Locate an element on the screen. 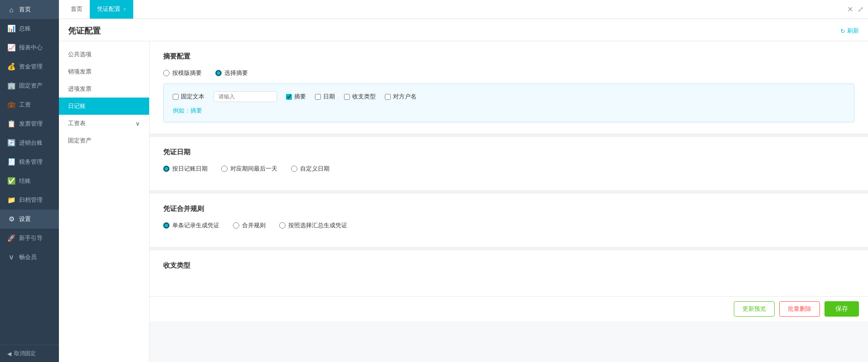 Image resolution: width=868 pixels, height=362 pixels. fixed-text-input is located at coordinates (245, 97).